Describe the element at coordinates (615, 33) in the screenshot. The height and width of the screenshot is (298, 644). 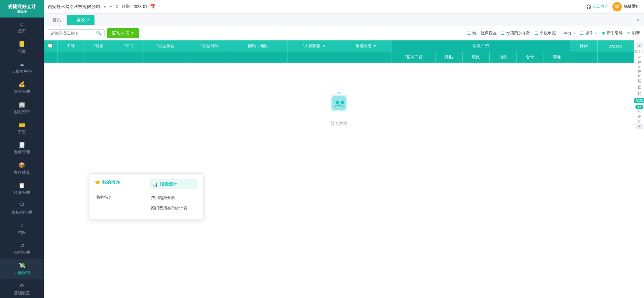
I see `new-guide-label: 新手引导` at that location.